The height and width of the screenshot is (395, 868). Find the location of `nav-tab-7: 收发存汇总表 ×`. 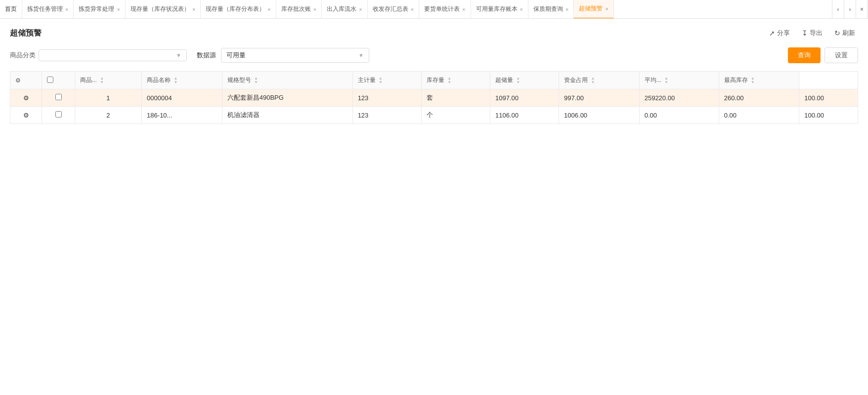

nav-tab-7: 收发存汇总表 × is located at coordinates (393, 9).